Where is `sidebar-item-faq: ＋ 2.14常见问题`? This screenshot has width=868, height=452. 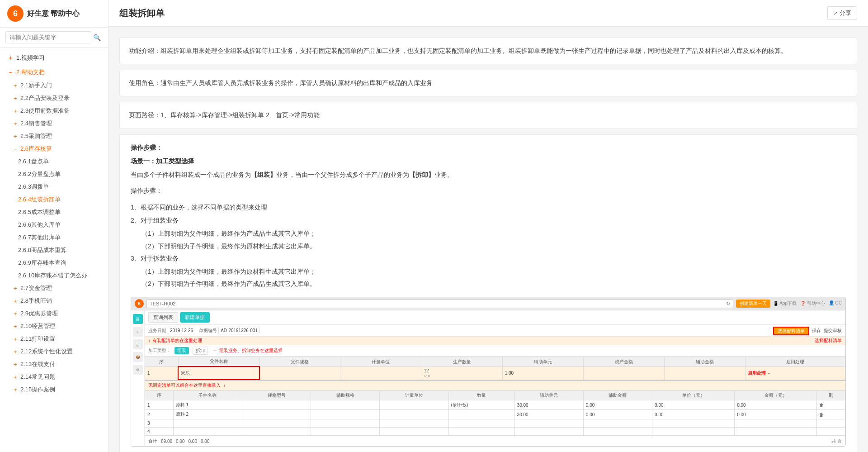 sidebar-item-faq: ＋ 2.14常见问题 is located at coordinates (54, 377).